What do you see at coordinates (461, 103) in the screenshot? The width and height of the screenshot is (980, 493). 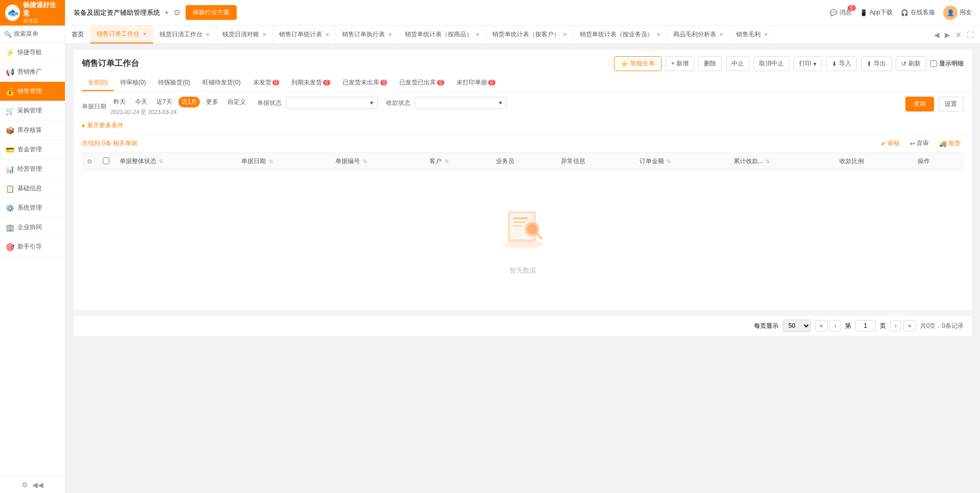 I see `payment-select: ▾` at bounding box center [461, 103].